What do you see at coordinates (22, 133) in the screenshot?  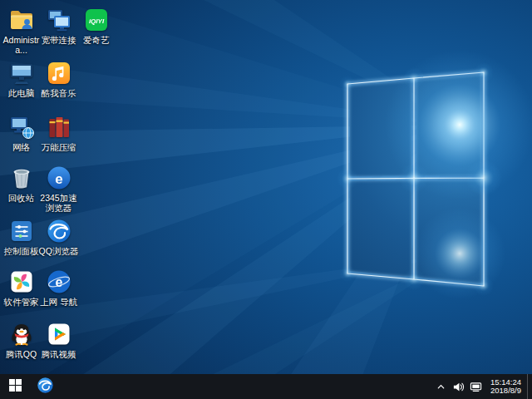 I see `desktop-icon-network: 网络` at bounding box center [22, 133].